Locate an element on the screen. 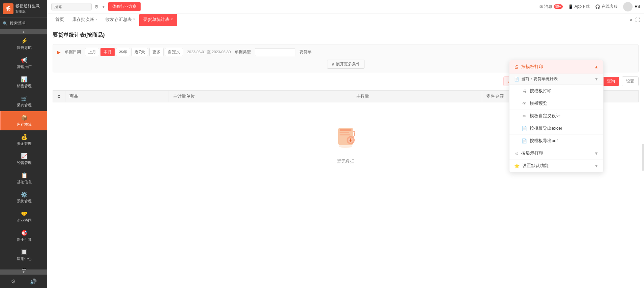 Image resolution: width=644 pixels, height=288 pixels. sidebar-item-marketing: 📢 营销推广 is located at coordinates (24, 63).